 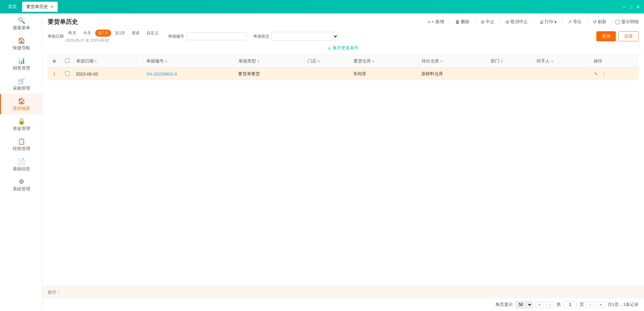 I want to click on date-7days: 近7天, so click(x=103, y=33).